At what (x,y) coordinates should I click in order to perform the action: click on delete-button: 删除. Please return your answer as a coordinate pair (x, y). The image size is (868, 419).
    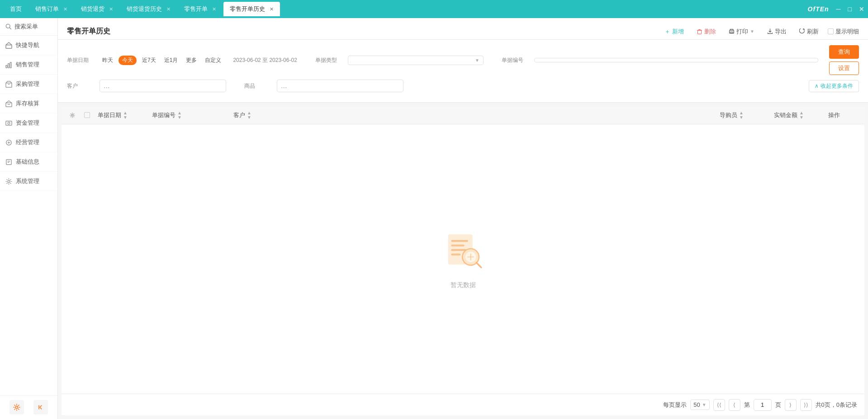
    Looking at the image, I should click on (707, 32).